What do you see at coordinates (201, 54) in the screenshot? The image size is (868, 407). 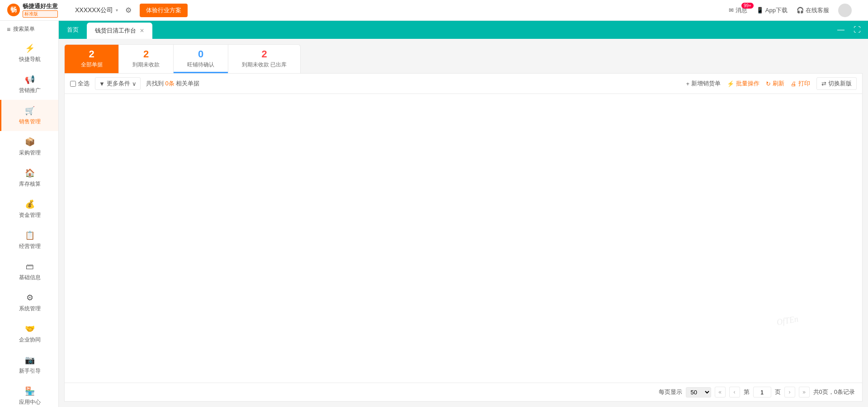 I see `stat-pending-count: 0` at bounding box center [201, 54].